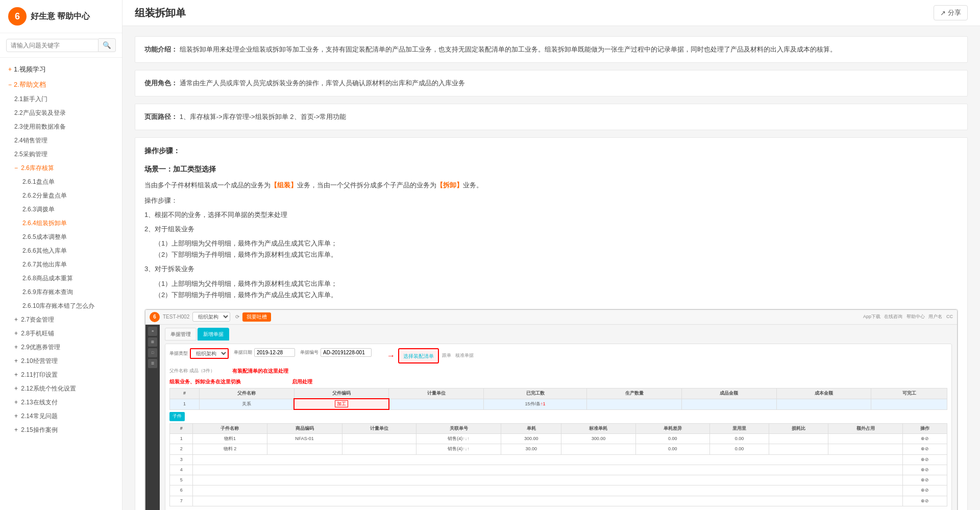  What do you see at coordinates (531, 428) in the screenshot?
I see `mock-sub-th-dosage: 单耗` at bounding box center [531, 428].